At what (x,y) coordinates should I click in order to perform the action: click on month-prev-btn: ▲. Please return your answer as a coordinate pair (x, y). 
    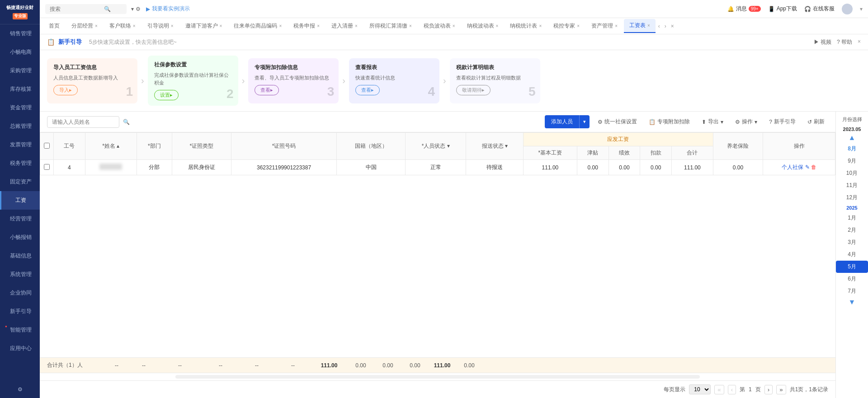
    Looking at the image, I should click on (852, 138).